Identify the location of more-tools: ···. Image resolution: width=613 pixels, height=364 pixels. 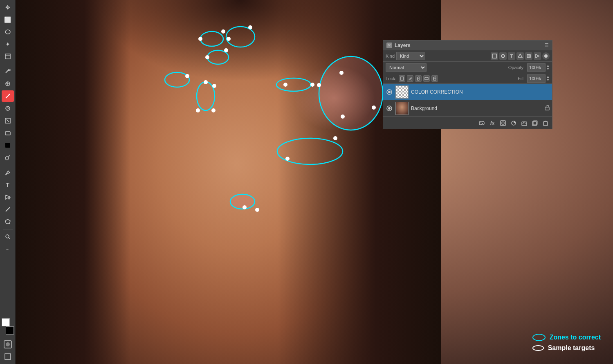
(8, 249).